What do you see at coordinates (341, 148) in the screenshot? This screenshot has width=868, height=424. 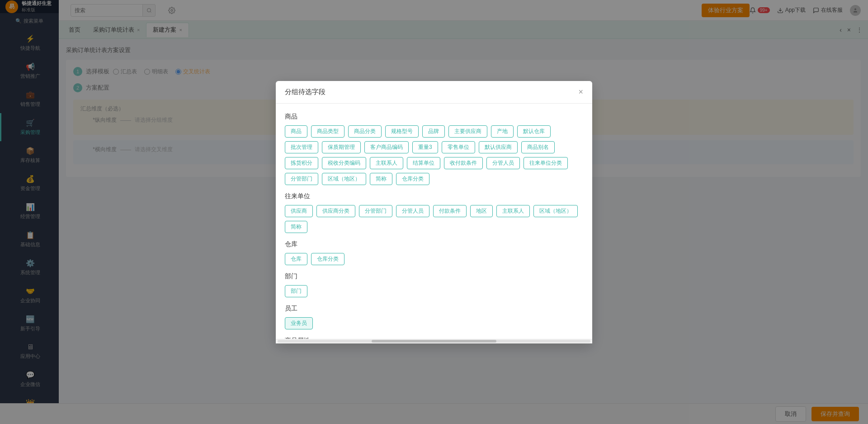 I see `field-tag: 保质期管理` at bounding box center [341, 148].